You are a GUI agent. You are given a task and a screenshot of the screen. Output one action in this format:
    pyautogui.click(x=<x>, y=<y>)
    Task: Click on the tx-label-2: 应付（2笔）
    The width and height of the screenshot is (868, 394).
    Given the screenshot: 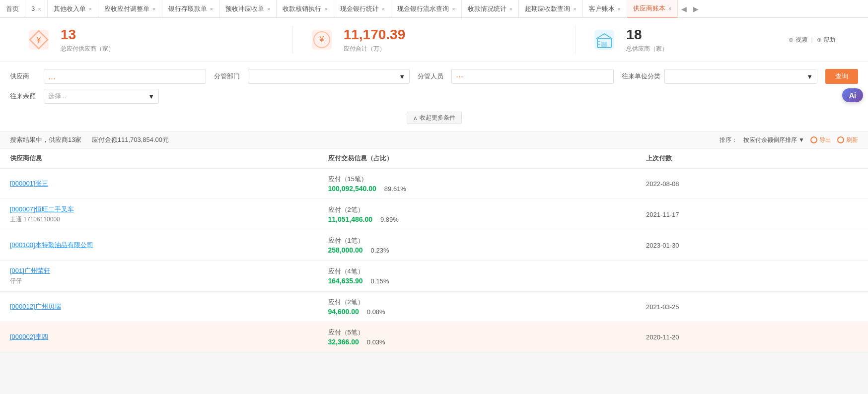 What is the action you would take?
    pyautogui.click(x=488, y=210)
    